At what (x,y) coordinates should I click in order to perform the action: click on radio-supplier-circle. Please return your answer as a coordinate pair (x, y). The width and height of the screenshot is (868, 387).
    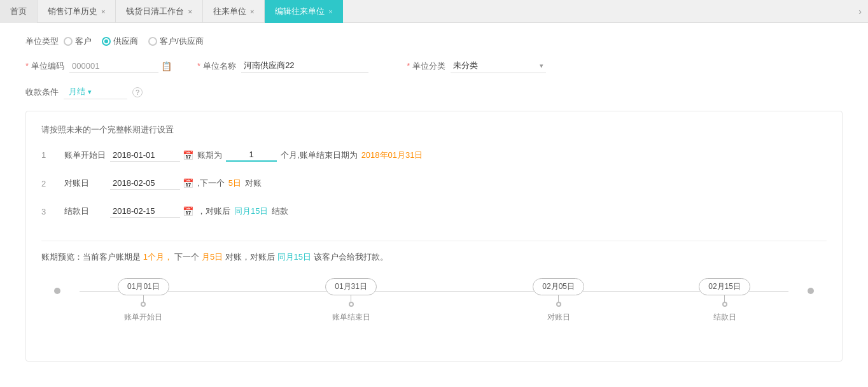
    Looking at the image, I should click on (106, 41).